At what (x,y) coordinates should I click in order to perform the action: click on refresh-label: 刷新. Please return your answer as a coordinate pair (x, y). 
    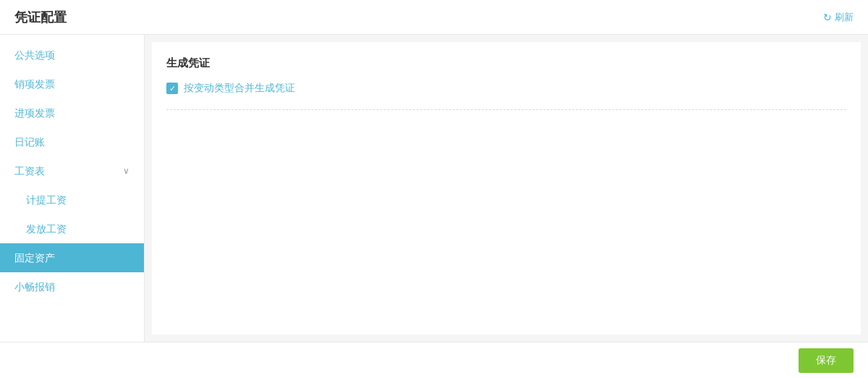
    Looking at the image, I should click on (844, 17).